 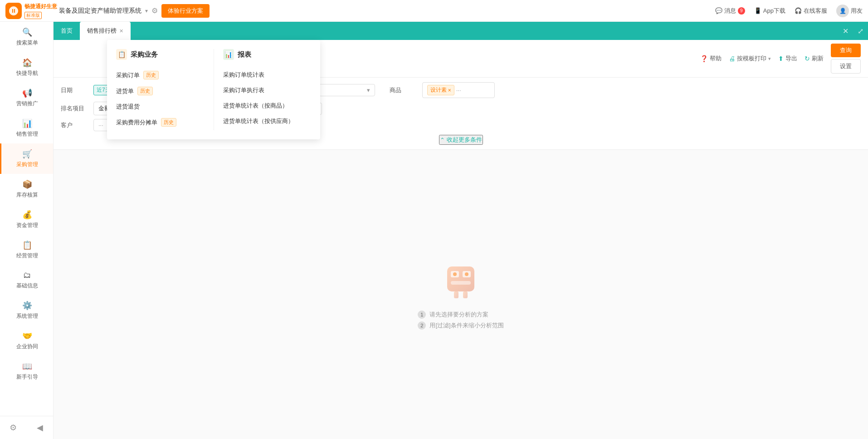 What do you see at coordinates (459, 315) in the screenshot?
I see `hint-text-1: 请先选择要分析的方案` at bounding box center [459, 315].